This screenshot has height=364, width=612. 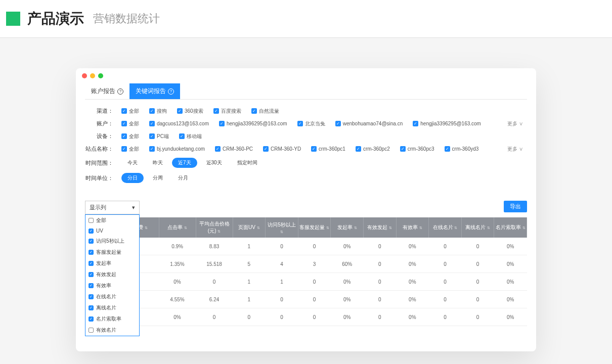 What do you see at coordinates (515, 206) in the screenshot?
I see `export-button: 导出` at bounding box center [515, 206].